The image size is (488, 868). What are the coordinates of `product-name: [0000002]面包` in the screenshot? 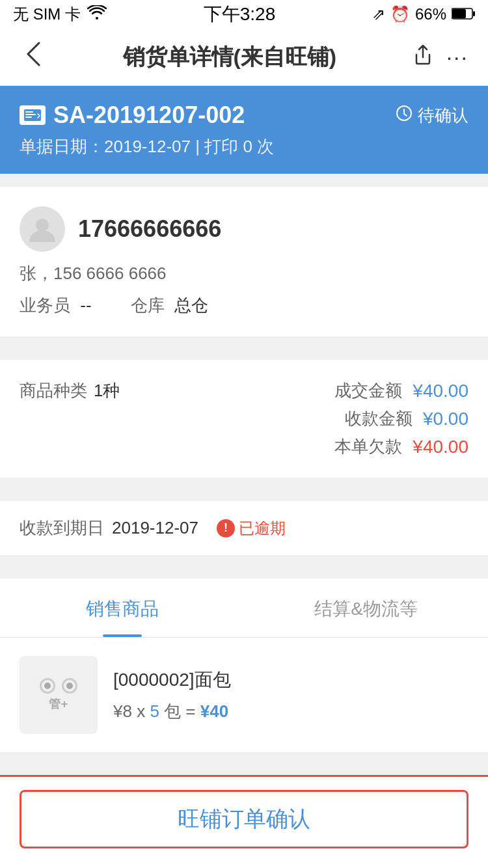 It's located at (291, 680).